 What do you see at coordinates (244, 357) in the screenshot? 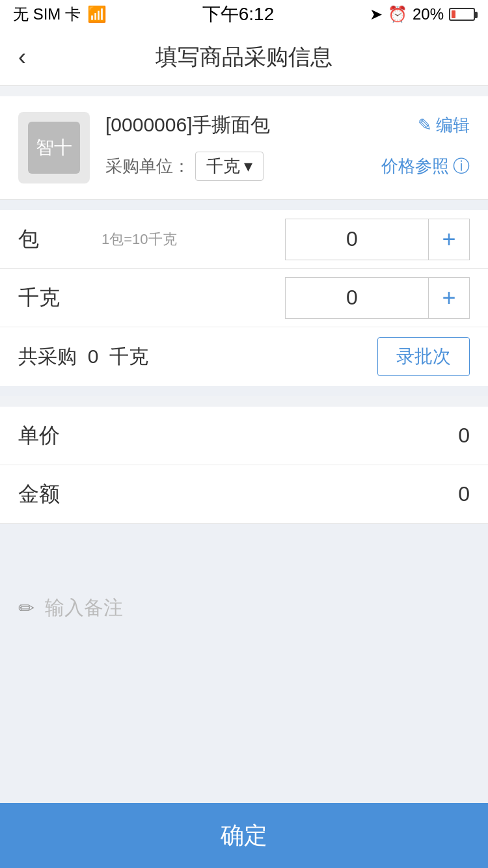
I see `summary-row: 共采购 0 千克 录批次` at bounding box center [244, 357].